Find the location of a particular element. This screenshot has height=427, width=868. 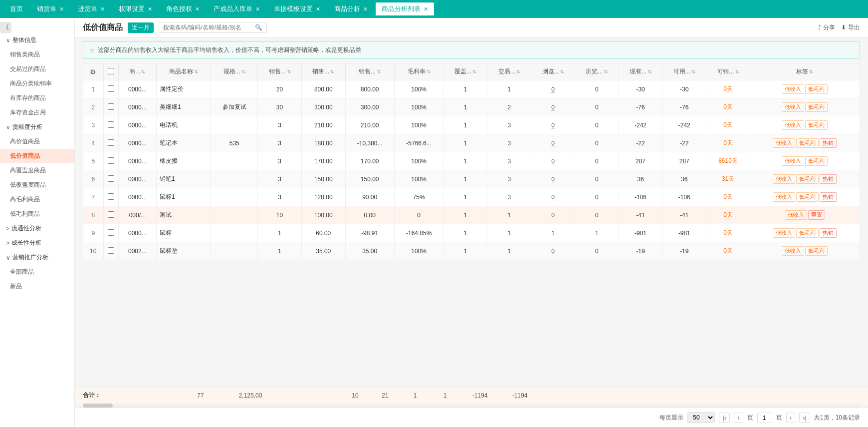

product-name: 鼠标垫 is located at coordinates (184, 251).